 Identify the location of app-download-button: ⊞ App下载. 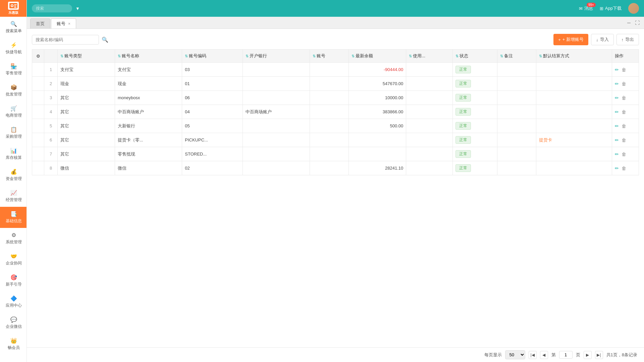
(610, 8).